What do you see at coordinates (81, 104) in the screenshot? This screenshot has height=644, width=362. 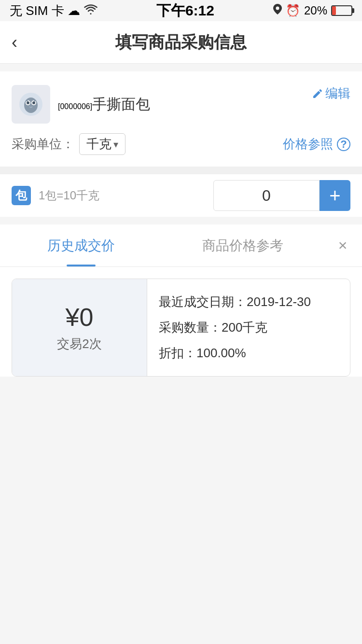 I see `product-left: [0000006]手撕面包` at bounding box center [81, 104].